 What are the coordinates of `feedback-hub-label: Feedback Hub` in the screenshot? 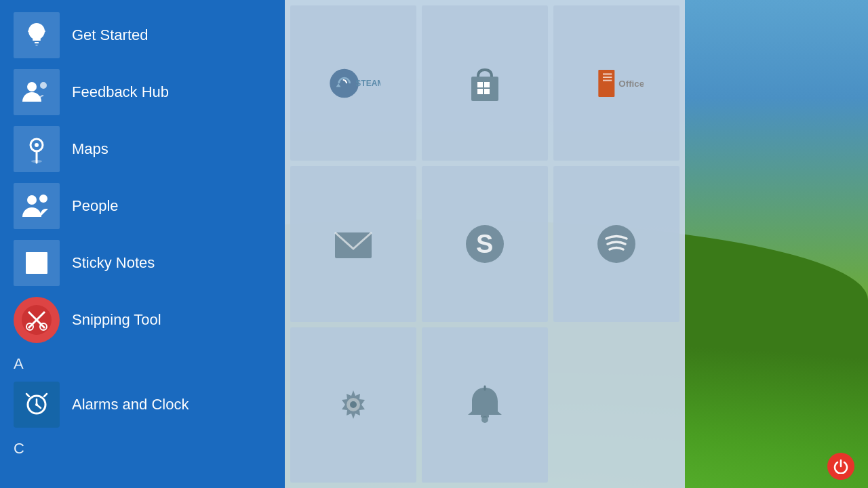 It's located at (121, 92).